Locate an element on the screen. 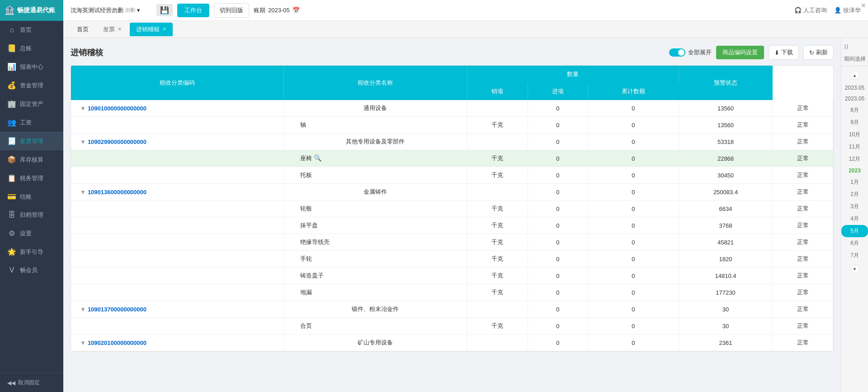  sidebar-item-settings: ⚙ 设置 is located at coordinates (32, 234).